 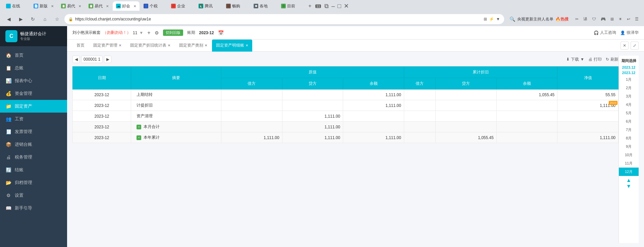 What do you see at coordinates (629, 88) in the screenshot?
I see `period-item-2: 2月` at bounding box center [629, 88].